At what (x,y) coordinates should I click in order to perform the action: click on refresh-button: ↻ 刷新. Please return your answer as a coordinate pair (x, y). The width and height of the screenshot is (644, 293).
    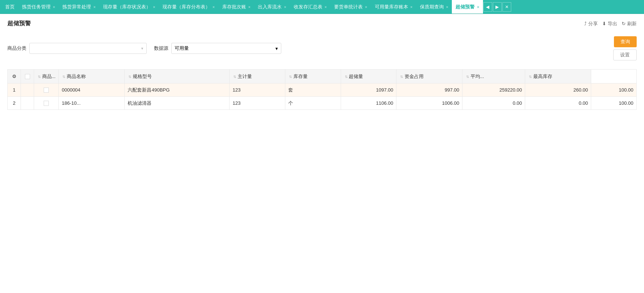
    Looking at the image, I should click on (629, 24).